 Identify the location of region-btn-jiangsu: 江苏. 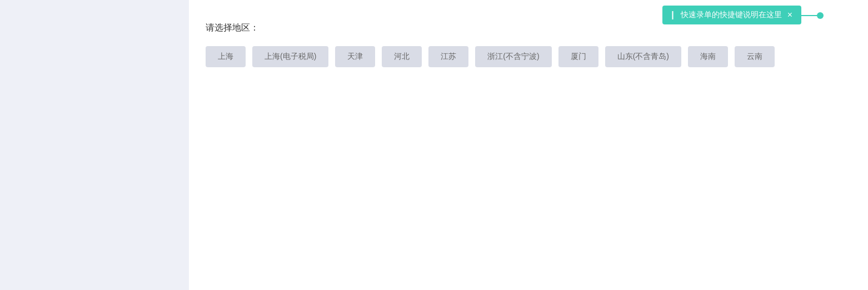
(448, 57).